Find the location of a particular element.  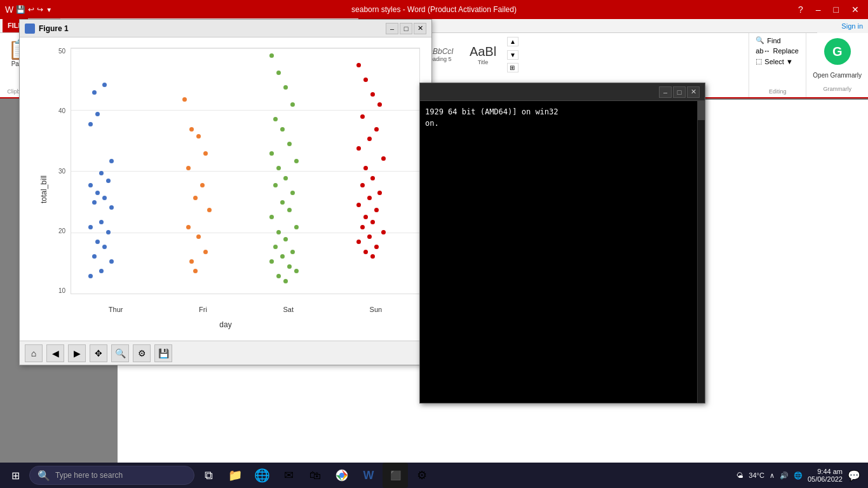

maximize-button: □ is located at coordinates (836, 10).